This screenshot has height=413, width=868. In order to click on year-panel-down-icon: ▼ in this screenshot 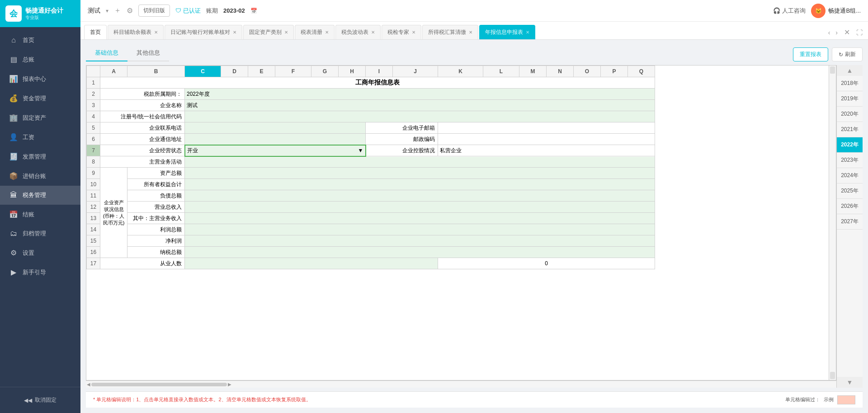, I will do `click(850, 382)`.